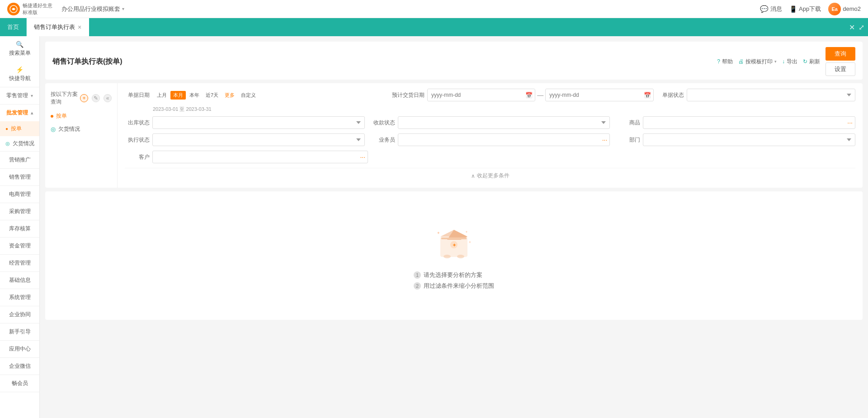  Describe the element at coordinates (490, 123) in the screenshot. I see `filter-row-2: 出库状态 收款状态` at that location.